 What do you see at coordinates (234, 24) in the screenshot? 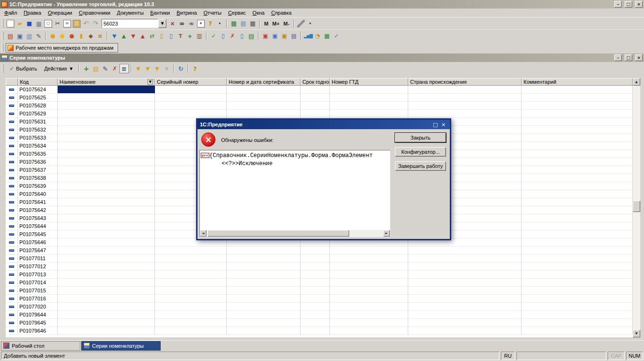
I see `spreadsheet-document-icon: ▦` at bounding box center [234, 24].